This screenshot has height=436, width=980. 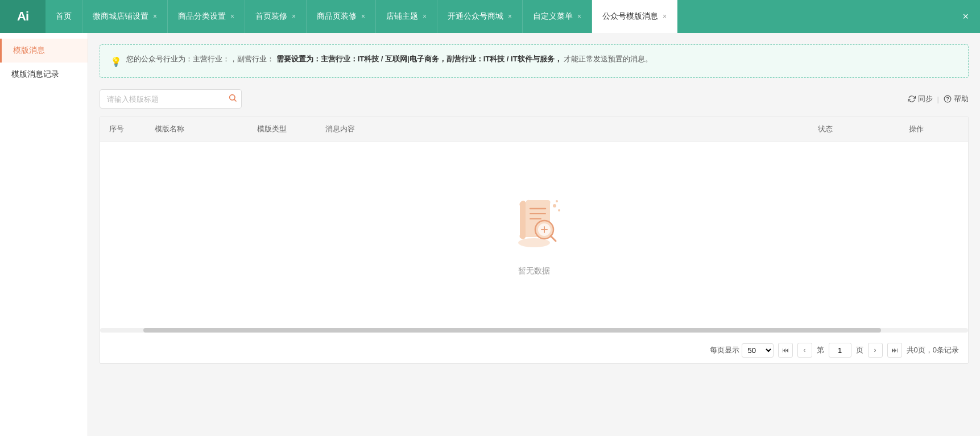 What do you see at coordinates (956, 99) in the screenshot?
I see `help-button: 帮助` at bounding box center [956, 99].